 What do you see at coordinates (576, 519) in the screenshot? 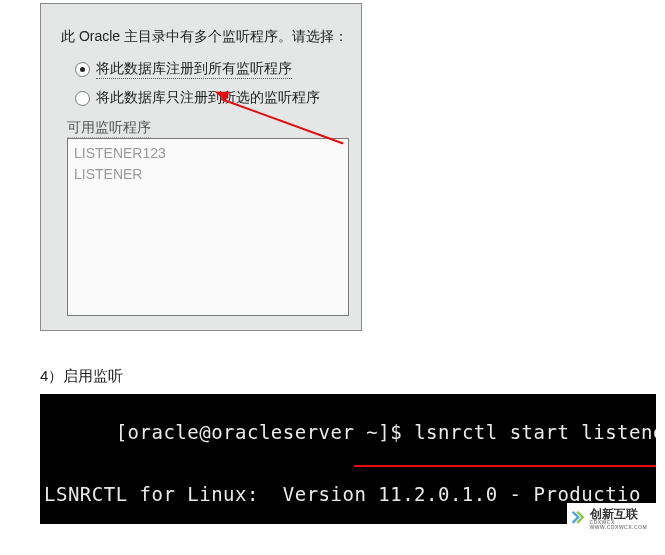
I see `logo-icon` at bounding box center [576, 519].